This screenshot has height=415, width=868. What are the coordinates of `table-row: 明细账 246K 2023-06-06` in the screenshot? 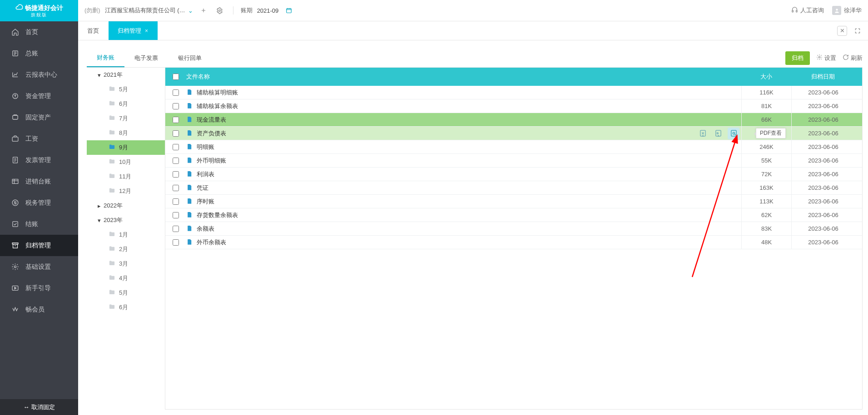 It's located at (514, 147).